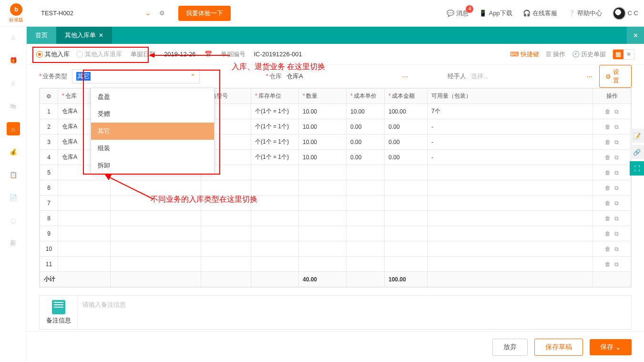  What do you see at coordinates (16, 10) in the screenshot?
I see `logo-icon: b` at bounding box center [16, 10].